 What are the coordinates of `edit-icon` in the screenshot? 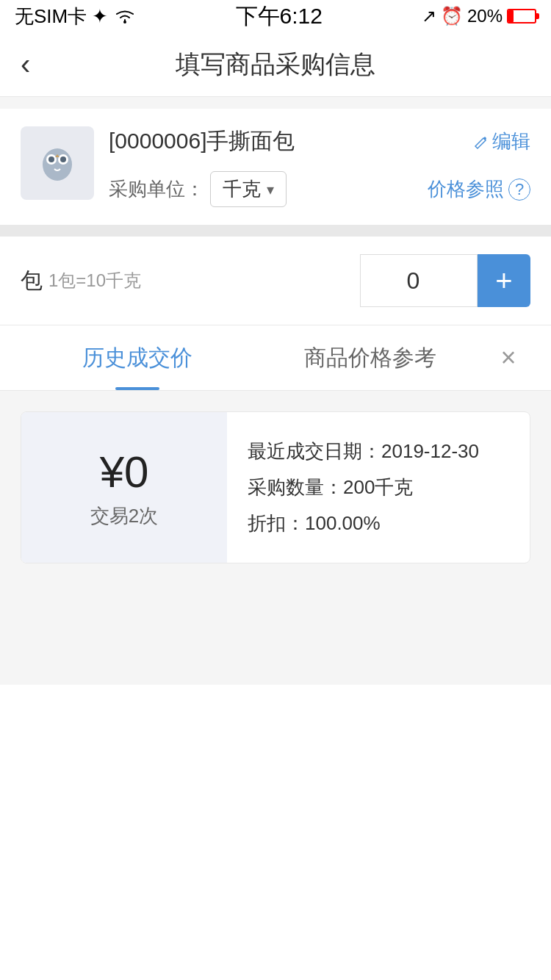 It's located at (481, 142).